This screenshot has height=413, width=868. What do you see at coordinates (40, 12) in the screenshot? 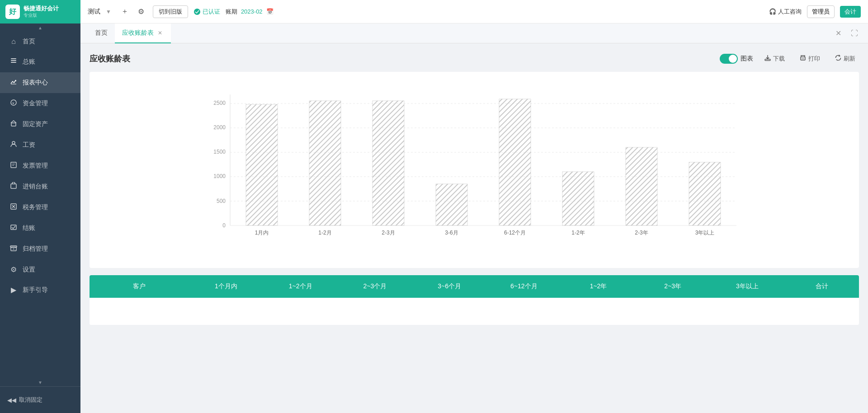
I see `sidebar-logo: 好 畅捷通好会计 专业版` at bounding box center [40, 12].